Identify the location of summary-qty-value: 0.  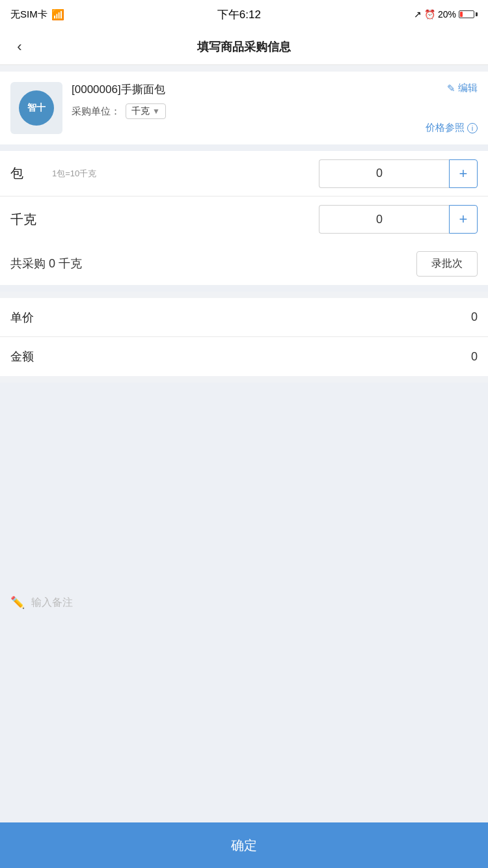
(52, 264).